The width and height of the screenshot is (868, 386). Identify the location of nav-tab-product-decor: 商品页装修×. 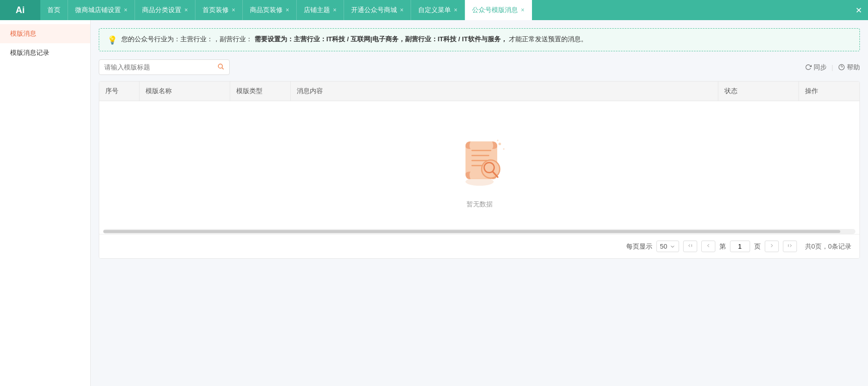
(270, 10).